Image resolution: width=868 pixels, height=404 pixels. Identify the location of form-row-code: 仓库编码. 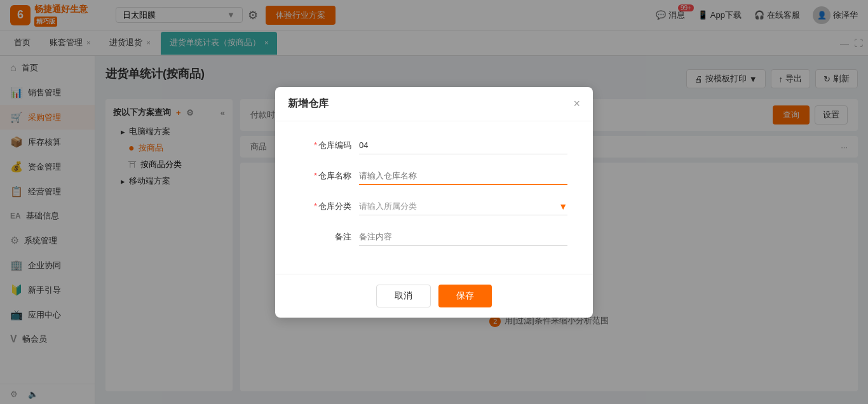
(434, 145).